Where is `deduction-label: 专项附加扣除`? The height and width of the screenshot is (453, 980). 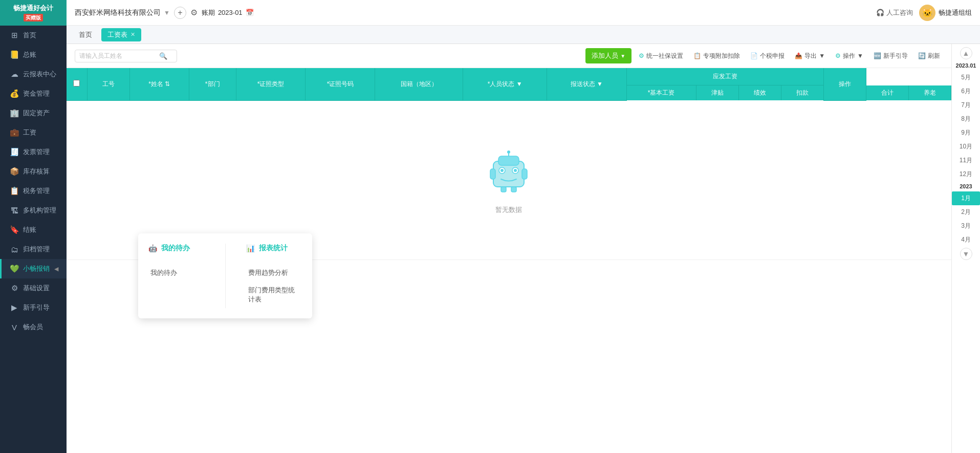
deduction-label: 专项附加扣除 is located at coordinates (722, 56).